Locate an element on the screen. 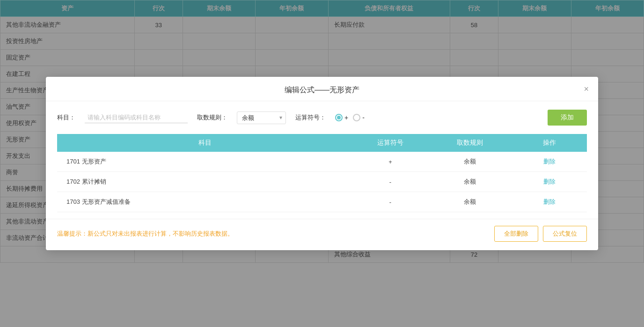 This screenshot has width=644, height=327. hint-text: 温馨提示：新公式只对未出报表进行计算，不影响历史报表数据。 is located at coordinates (145, 234).